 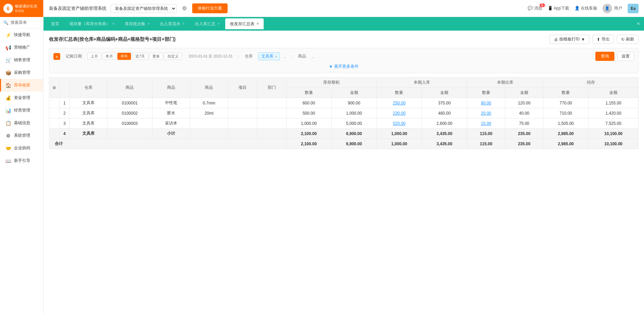 What do you see at coordinates (569, 39) in the screenshot?
I see `print-button: 🖨 按模板打印 ▼` at bounding box center [569, 39].